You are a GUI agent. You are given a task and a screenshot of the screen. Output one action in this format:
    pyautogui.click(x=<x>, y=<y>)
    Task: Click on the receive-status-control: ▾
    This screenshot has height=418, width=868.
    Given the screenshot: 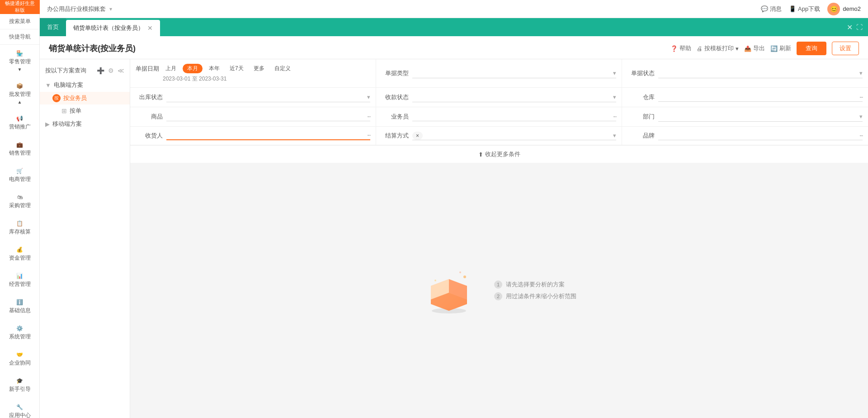 What is the action you would take?
    pyautogui.click(x=514, y=97)
    